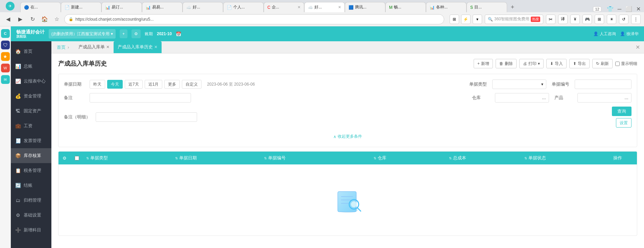 The height and width of the screenshot is (248, 644). I want to click on tab-list-close: ✕, so click(108, 47).